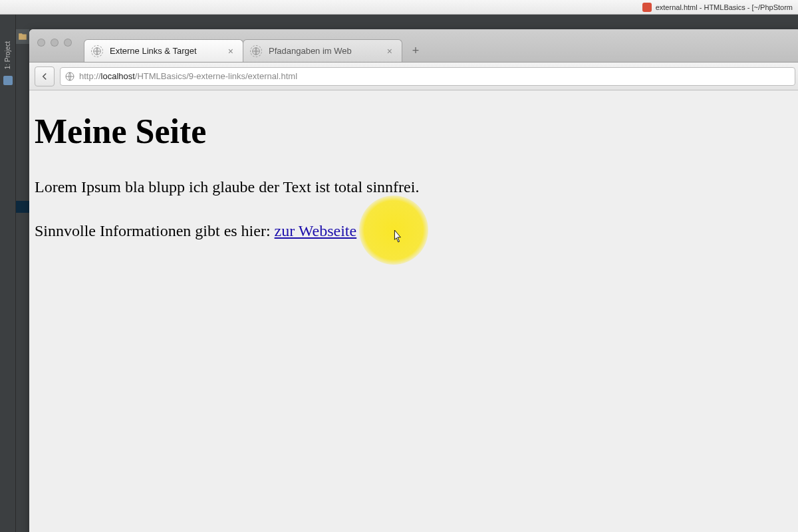 The height and width of the screenshot is (532, 798). What do you see at coordinates (45, 76) in the screenshot?
I see `back-button` at bounding box center [45, 76].